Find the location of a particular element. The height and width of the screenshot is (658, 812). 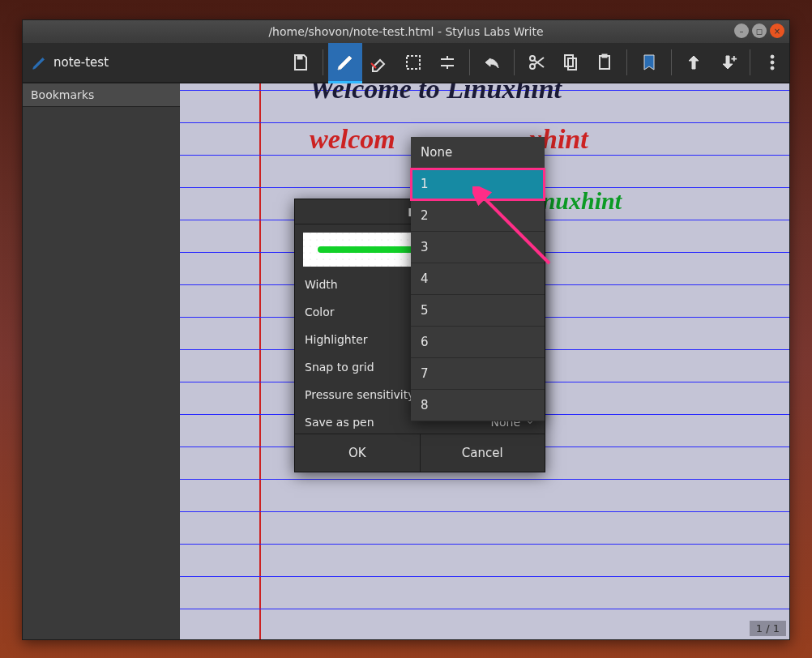

save-icon is located at coordinates (301, 62).